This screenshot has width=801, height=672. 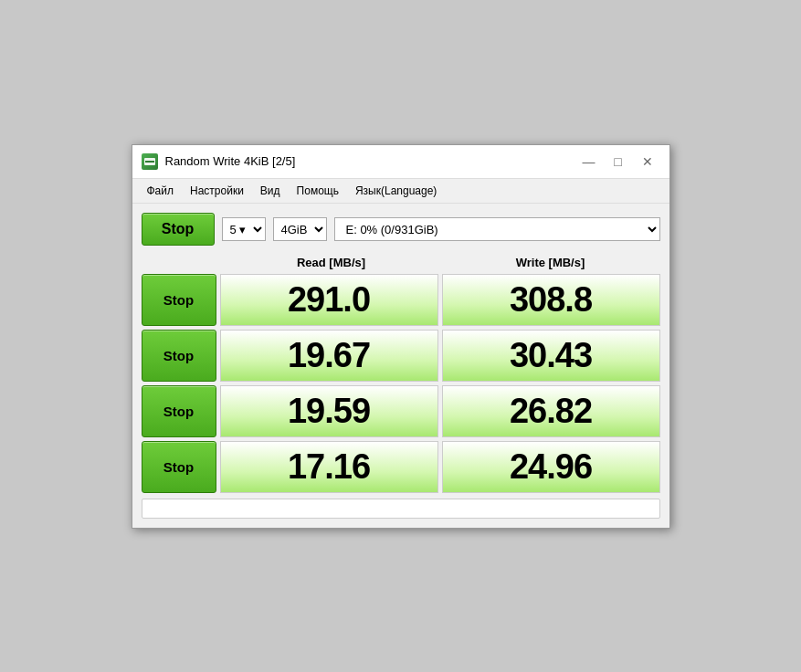 What do you see at coordinates (161, 191) in the screenshot?
I see `menu-file: Файл` at bounding box center [161, 191].